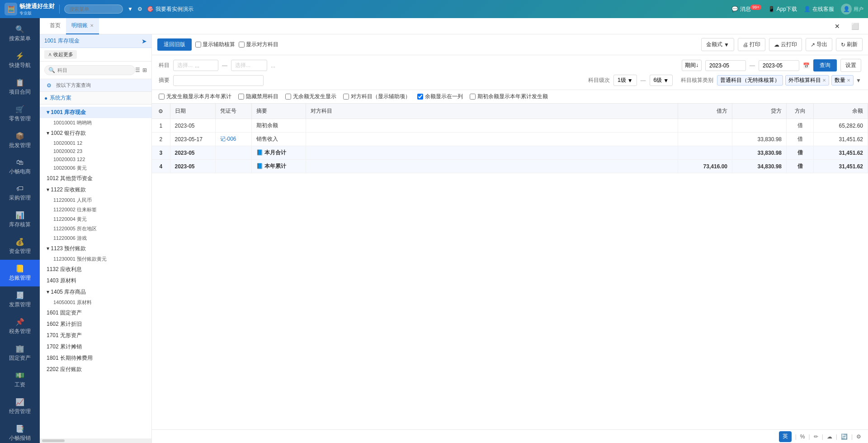 Image resolution: width=868 pixels, height=443 pixels. I want to click on print-button: 🖨 打印, so click(751, 44).